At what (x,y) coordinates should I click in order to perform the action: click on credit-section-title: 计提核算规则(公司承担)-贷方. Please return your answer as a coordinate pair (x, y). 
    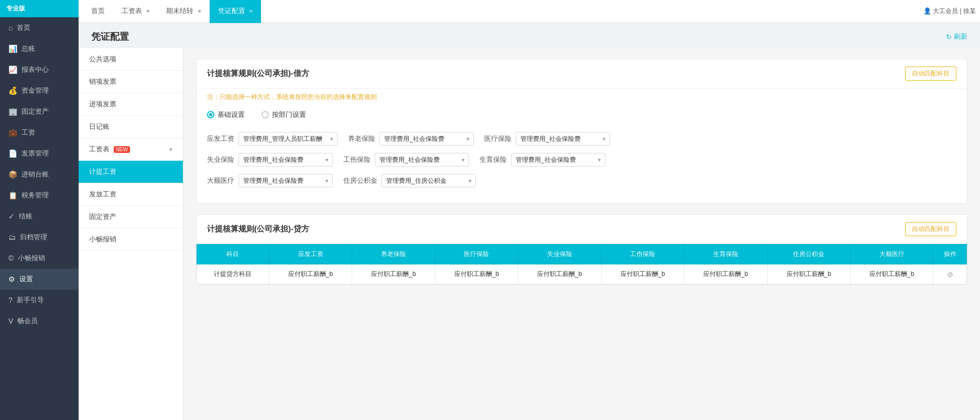
    Looking at the image, I should click on (258, 229).